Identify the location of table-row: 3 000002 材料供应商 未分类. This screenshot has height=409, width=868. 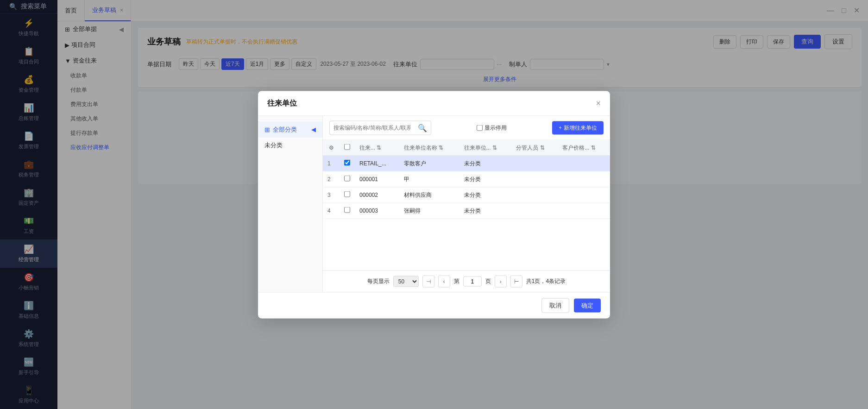
(466, 195).